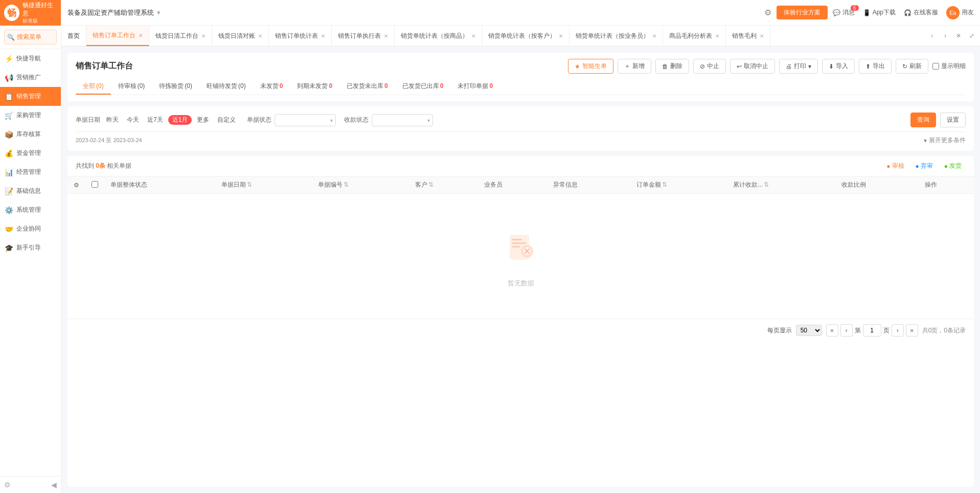  What do you see at coordinates (945, 140) in the screenshot?
I see `expand-conditions-button: ▾ 展开更多条件` at bounding box center [945, 140].